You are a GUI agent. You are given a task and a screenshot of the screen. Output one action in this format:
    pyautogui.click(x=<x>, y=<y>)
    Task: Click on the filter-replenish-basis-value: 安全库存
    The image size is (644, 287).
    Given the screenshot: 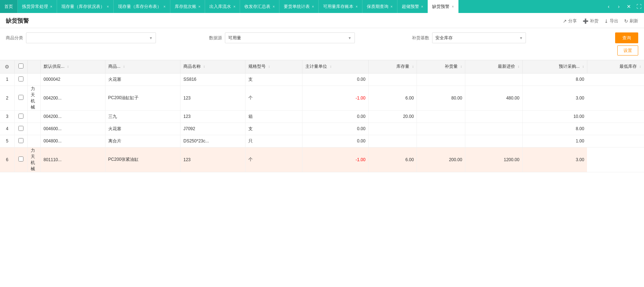 What is the action you would take?
    pyautogui.click(x=444, y=38)
    